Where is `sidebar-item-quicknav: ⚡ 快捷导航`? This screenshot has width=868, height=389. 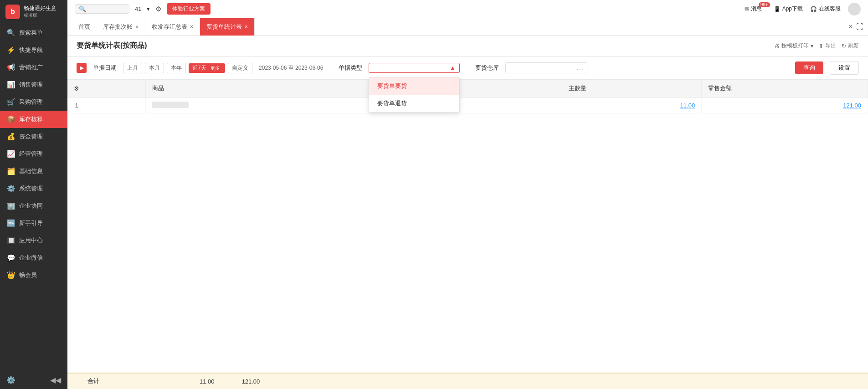 sidebar-item-quicknav: ⚡ 快捷导航 is located at coordinates (34, 50).